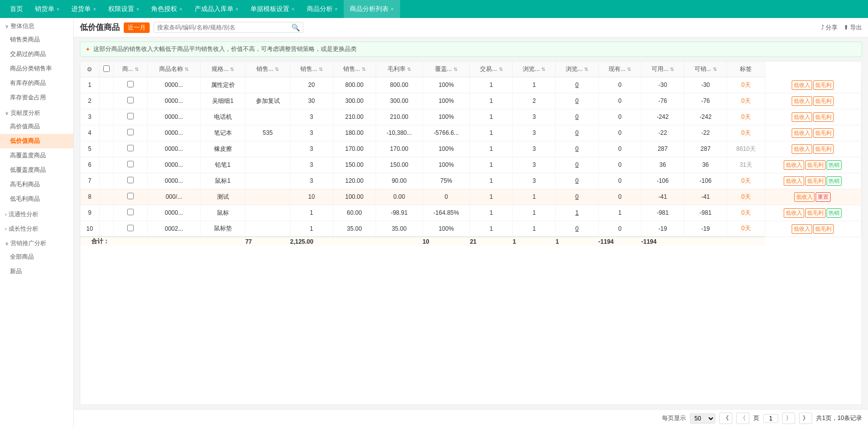 This screenshot has width=868, height=427. I want to click on last-page-button: 》, so click(806, 419).